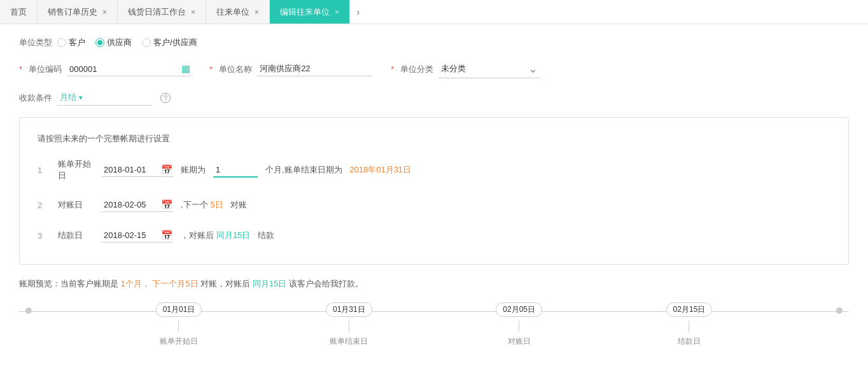  I want to click on timeline-label-3: 对账日, so click(519, 341).